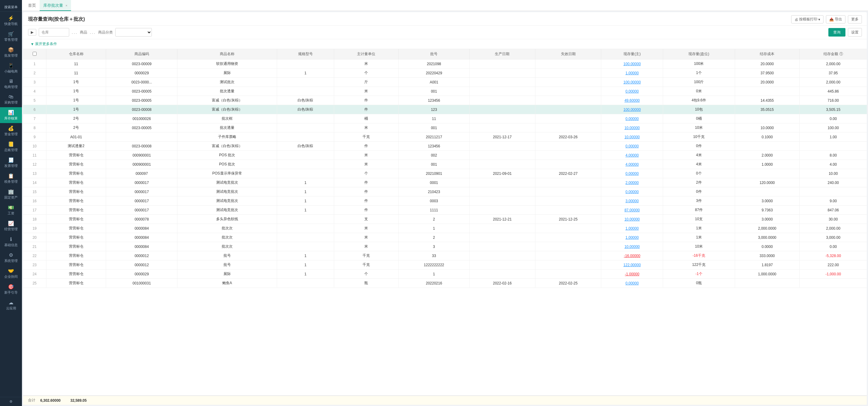  I want to click on cell-cost: 1.8197, so click(767, 265).